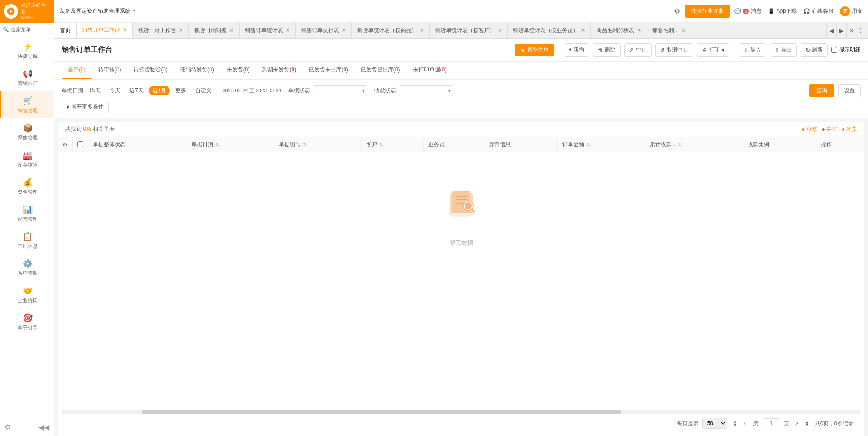 This screenshot has width=868, height=436. I want to click on select-all-checkbox, so click(81, 144).